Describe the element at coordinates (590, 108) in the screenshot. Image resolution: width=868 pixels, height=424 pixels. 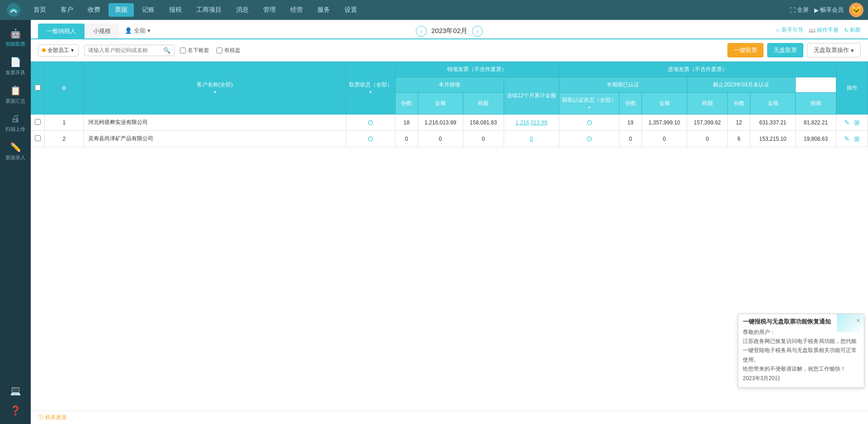
I see `cert-status-filter-icon: ▾` at that location.